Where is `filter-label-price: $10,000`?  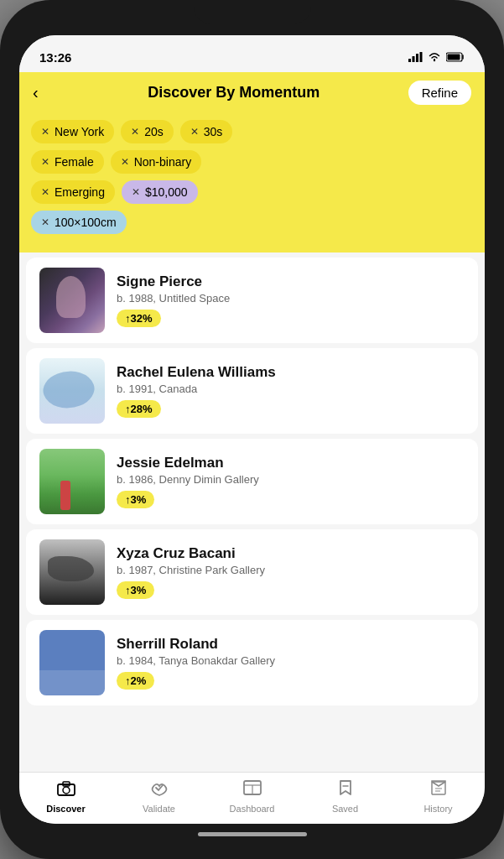
filter-label-price: $10,000 is located at coordinates (166, 192).